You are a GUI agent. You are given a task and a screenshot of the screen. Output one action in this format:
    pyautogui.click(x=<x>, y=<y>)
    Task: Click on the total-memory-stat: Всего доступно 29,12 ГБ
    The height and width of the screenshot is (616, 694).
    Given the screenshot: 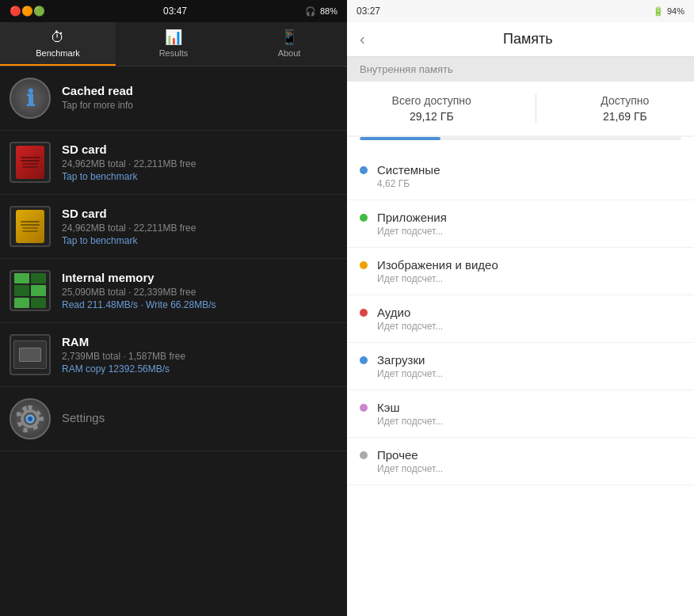 What is the action you would take?
    pyautogui.click(x=432, y=108)
    